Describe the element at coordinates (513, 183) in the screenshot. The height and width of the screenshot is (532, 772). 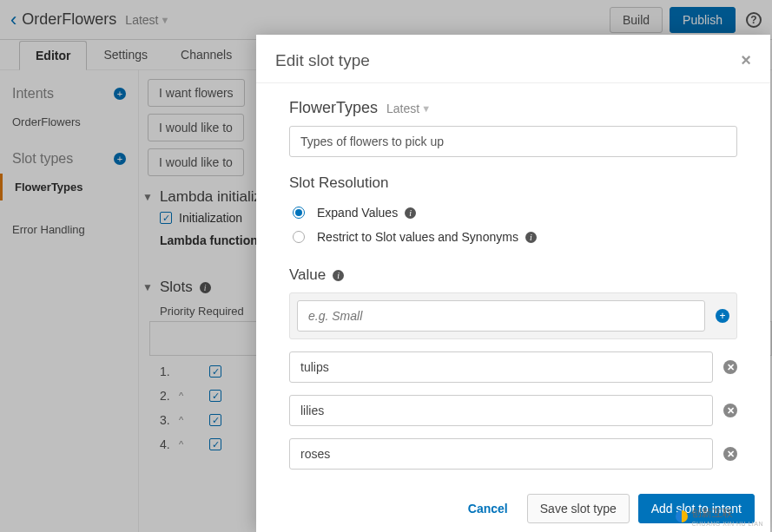
I see `slot-resolution-head: Slot Resolution` at that location.